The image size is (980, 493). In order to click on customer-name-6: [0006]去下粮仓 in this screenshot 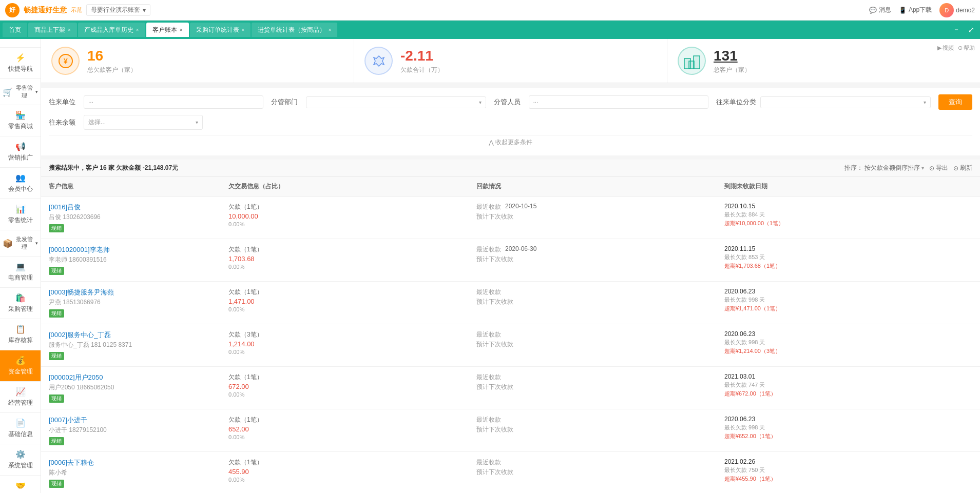, I will do `click(139, 463)`.